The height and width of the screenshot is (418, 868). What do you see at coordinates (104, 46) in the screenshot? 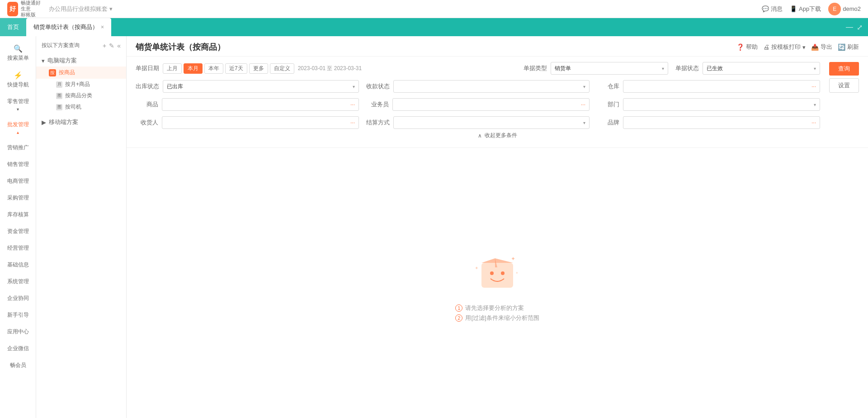
I see `add-scheme-button: +` at bounding box center [104, 46].